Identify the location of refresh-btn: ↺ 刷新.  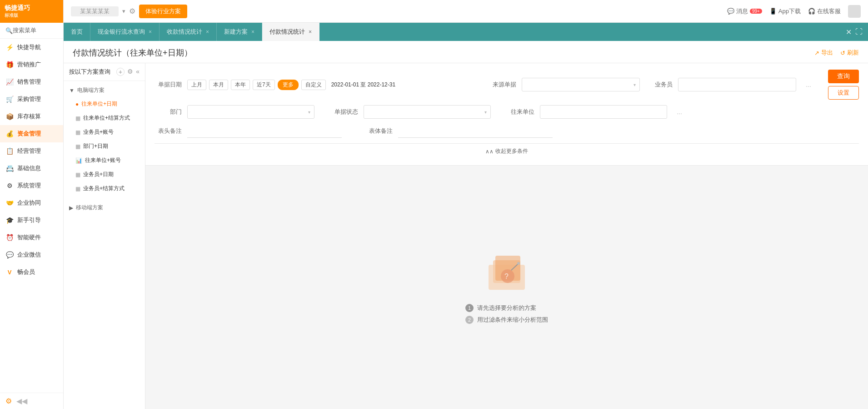
(850, 53).